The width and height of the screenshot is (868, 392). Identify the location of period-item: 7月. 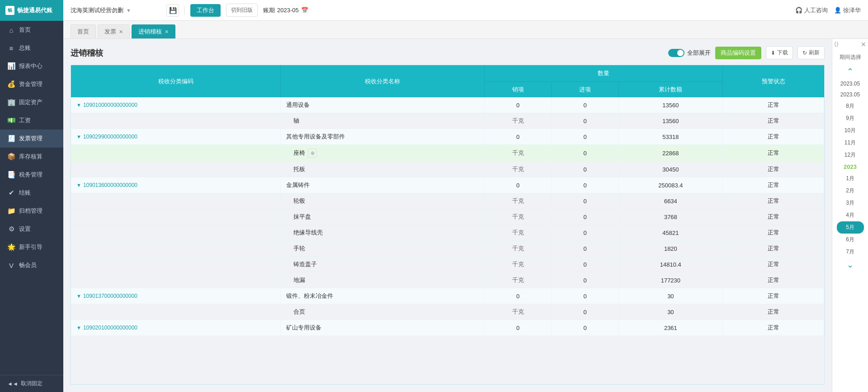
(850, 252).